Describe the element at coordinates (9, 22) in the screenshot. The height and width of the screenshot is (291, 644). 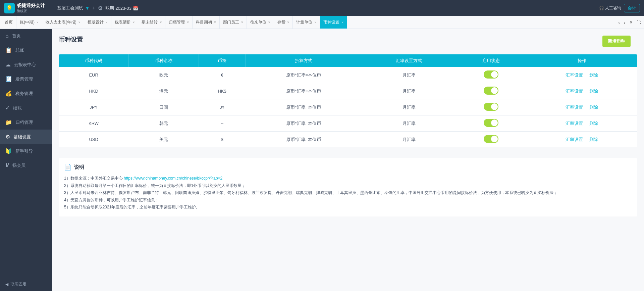
I see `tab-home: 首页` at that location.